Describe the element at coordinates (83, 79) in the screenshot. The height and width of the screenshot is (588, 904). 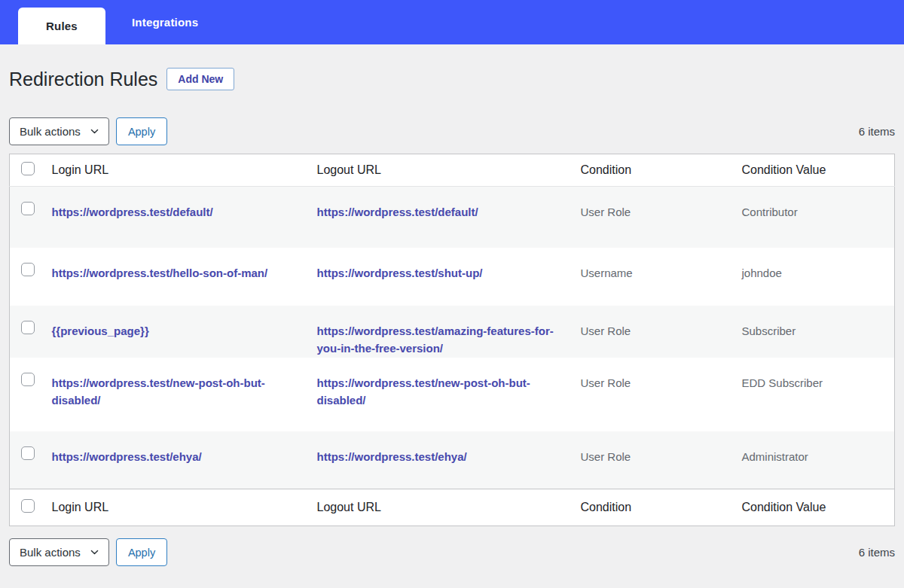
I see `page-title: Redirection Rules` at that location.